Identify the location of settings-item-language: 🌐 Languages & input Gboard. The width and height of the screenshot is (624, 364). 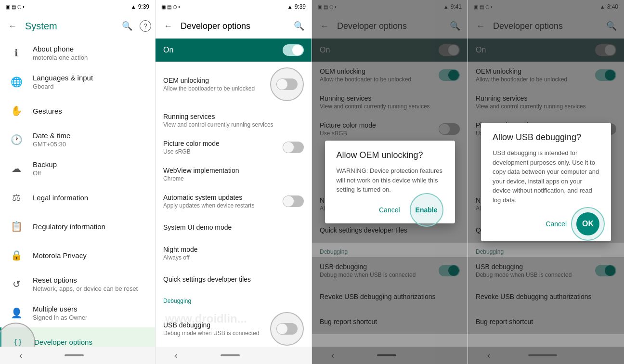
(78, 82).